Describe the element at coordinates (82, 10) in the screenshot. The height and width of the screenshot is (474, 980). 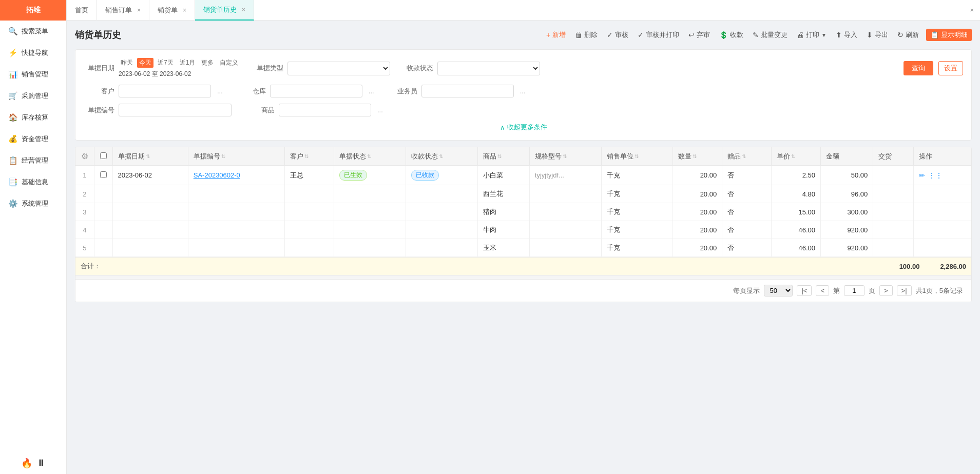
I see `tab-home: 首页` at that location.